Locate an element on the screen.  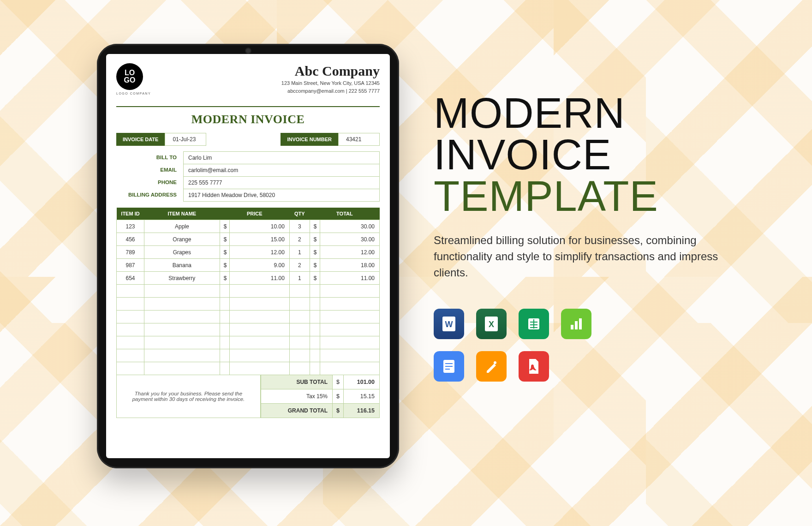
cell-name: Grapes is located at coordinates (182, 252).